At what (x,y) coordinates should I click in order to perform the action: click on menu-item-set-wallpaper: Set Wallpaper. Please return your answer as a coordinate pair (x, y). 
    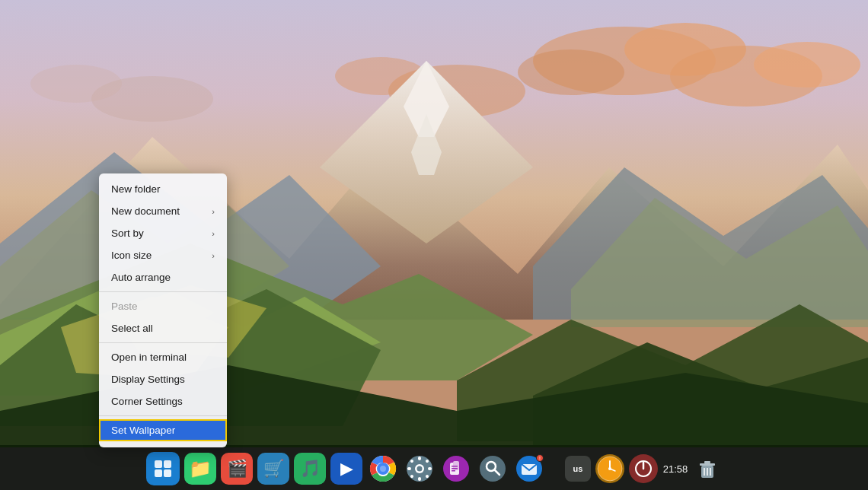
    Looking at the image, I should click on (163, 431).